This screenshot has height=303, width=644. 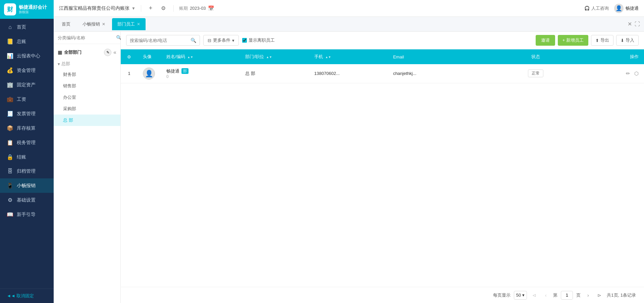 What do you see at coordinates (600, 8) in the screenshot?
I see `consult-label: 人工咨询` at bounding box center [600, 8].